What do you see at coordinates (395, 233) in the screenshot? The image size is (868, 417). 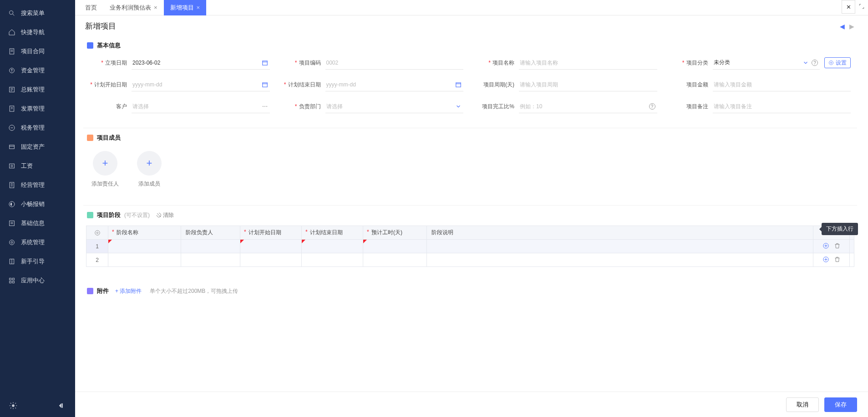 I see `th-hours: 预计工时(天)` at bounding box center [395, 233].